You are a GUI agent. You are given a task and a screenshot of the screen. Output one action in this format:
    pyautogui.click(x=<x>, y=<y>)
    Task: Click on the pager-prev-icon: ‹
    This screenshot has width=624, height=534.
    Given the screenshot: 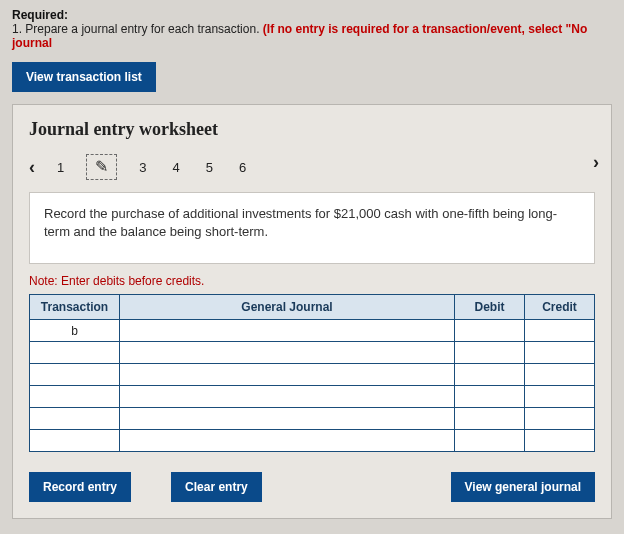 What is the action you would take?
    pyautogui.click(x=32, y=168)
    